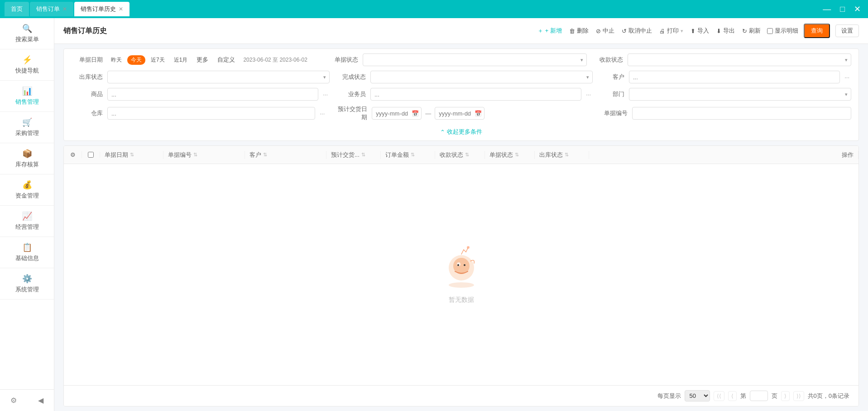 This screenshot has height=411, width=868. What do you see at coordinates (742, 113) in the screenshot?
I see `bill-number-input` at bounding box center [742, 113].